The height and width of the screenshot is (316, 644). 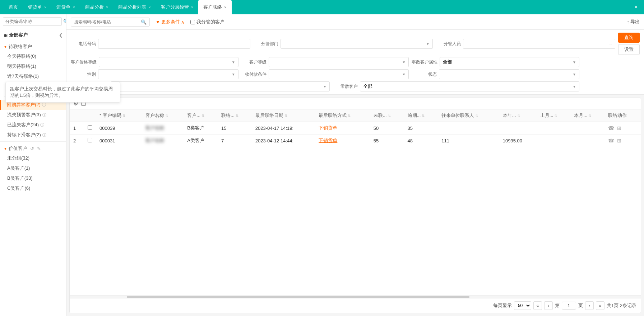 What do you see at coordinates (342, 141) in the screenshot?
I see `cell-method-2: 下销货单` at bounding box center [342, 141].